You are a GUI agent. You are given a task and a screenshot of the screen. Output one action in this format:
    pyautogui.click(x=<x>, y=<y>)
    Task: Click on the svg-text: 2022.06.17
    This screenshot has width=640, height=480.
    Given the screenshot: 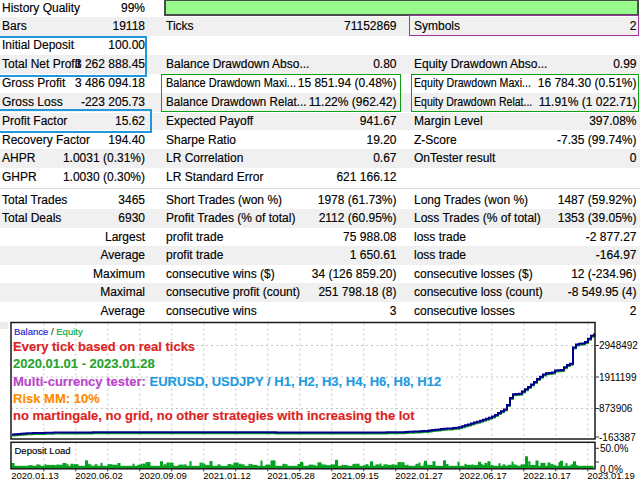 What is the action you would take?
    pyautogui.click(x=483, y=475)
    